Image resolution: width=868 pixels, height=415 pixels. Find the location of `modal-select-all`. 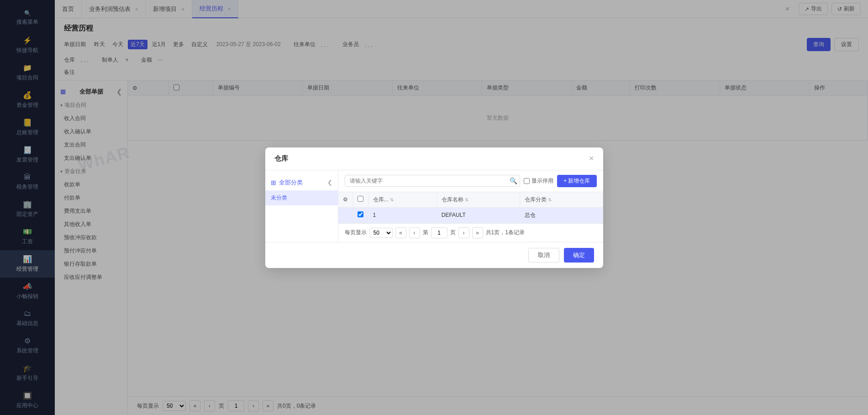

modal-select-all is located at coordinates (361, 199).